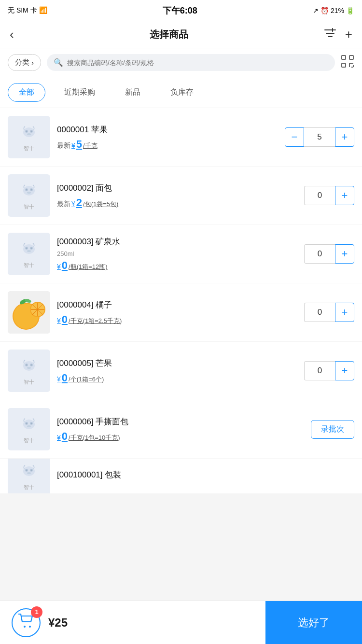  What do you see at coordinates (169, 35) in the screenshot?
I see `page-title: 选择商品` at bounding box center [169, 35].